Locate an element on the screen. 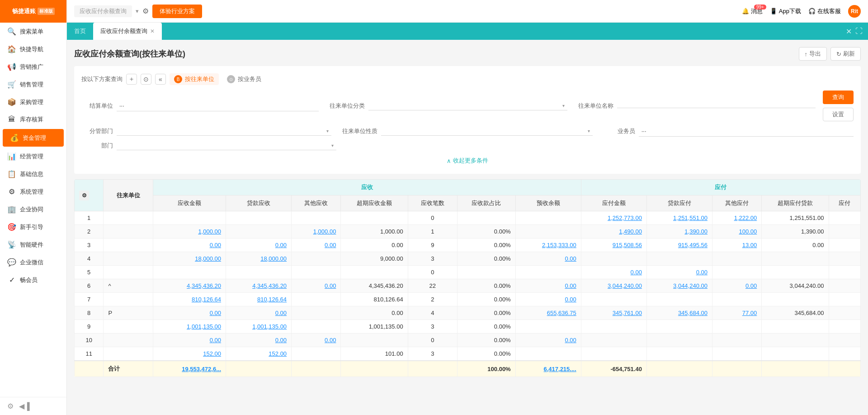 This screenshot has height=415, width=868. cell-ysje: 18,000.00 is located at coordinates (189, 259).